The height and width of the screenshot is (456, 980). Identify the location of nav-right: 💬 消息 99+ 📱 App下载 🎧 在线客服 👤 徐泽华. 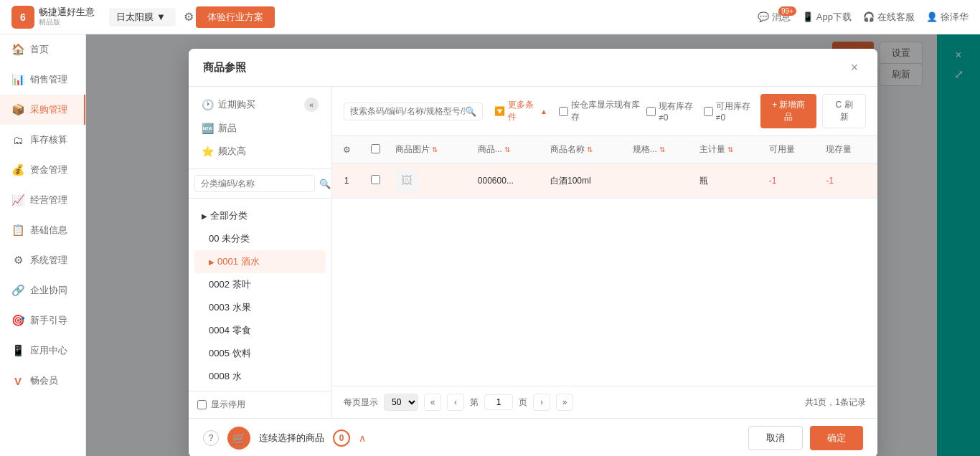
(863, 17).